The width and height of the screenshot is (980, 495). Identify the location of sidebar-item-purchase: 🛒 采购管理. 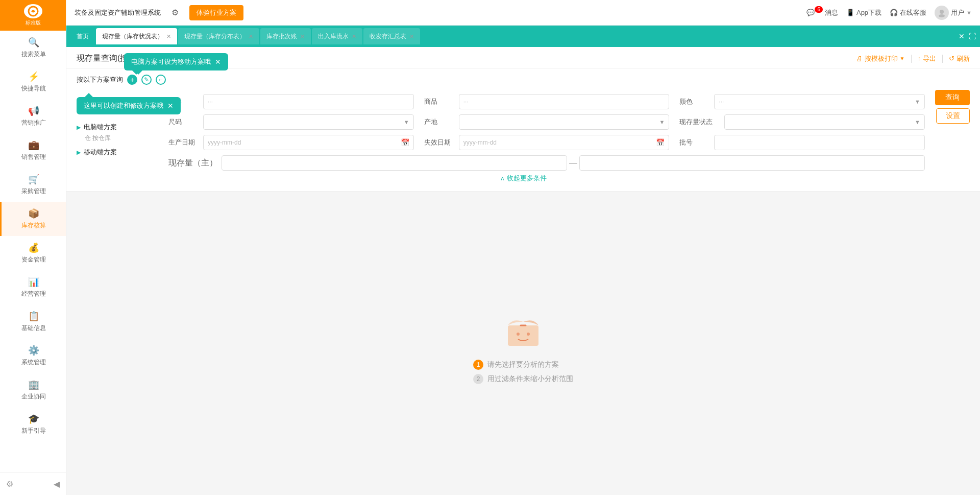
(33, 185).